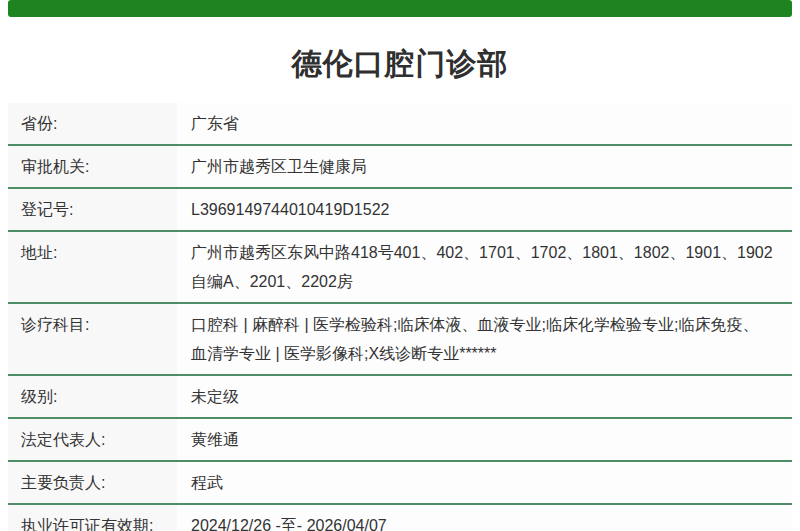 The width and height of the screenshot is (800, 531). Describe the element at coordinates (400, 338) in the screenshot. I see `table-row-medical-subjects: 诊疗科目: 口腔科 | 麻醉科 | 医学检验科;临床体液、血液专业;临床化学检验…` at that location.